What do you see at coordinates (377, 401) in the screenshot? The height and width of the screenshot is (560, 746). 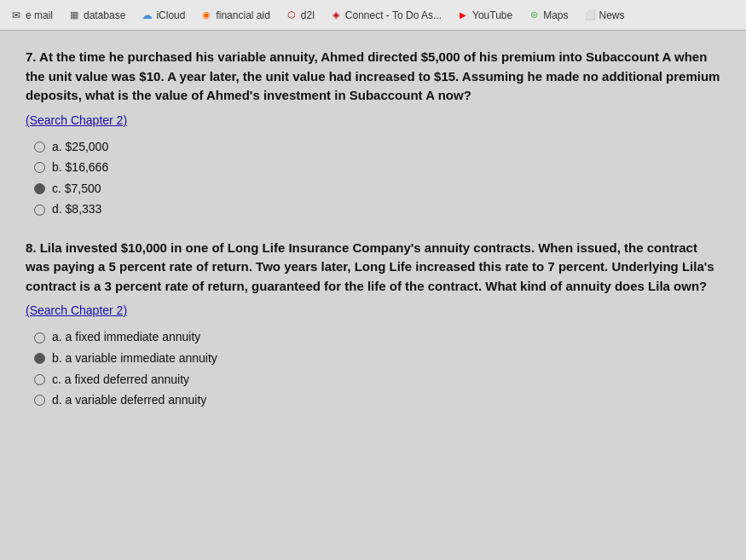 I see `question-8-option-d: d. a variable deferred annuity` at bounding box center [377, 401].